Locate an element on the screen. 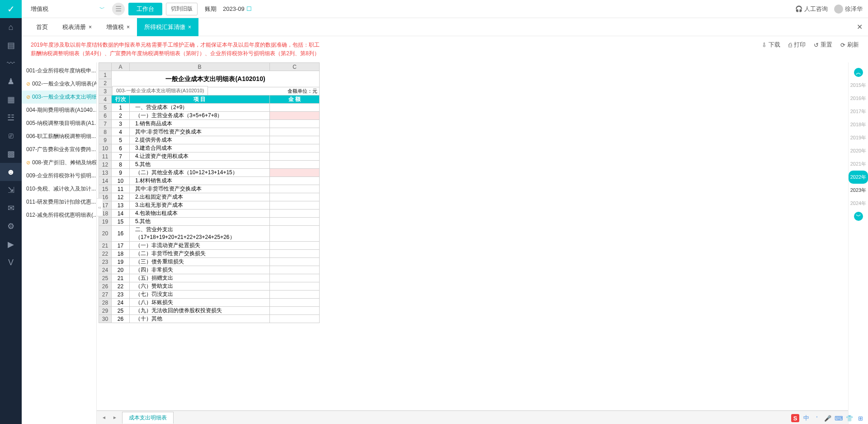  nav-export-icon: ⇲ is located at coordinates (11, 190).